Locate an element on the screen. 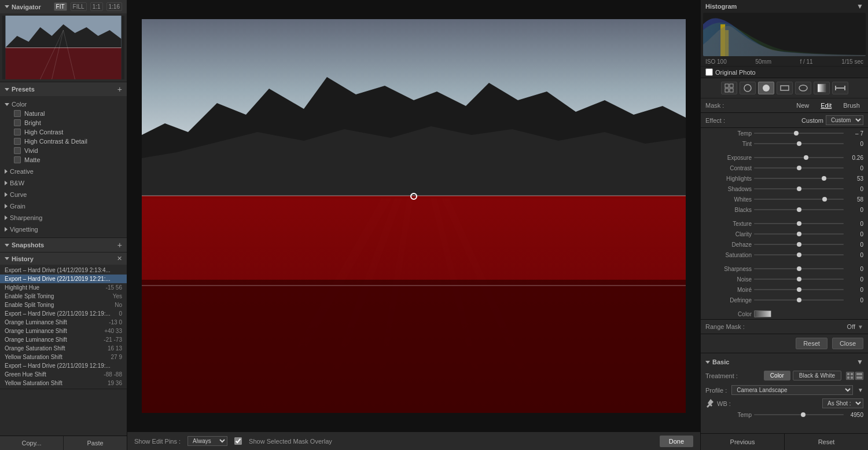  original-photo-checkbox is located at coordinates (709, 72).